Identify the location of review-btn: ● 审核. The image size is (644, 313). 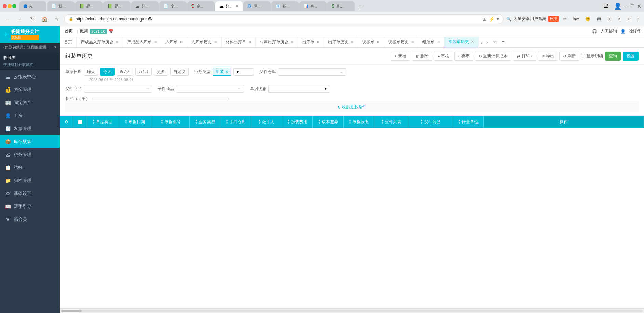
(443, 56).